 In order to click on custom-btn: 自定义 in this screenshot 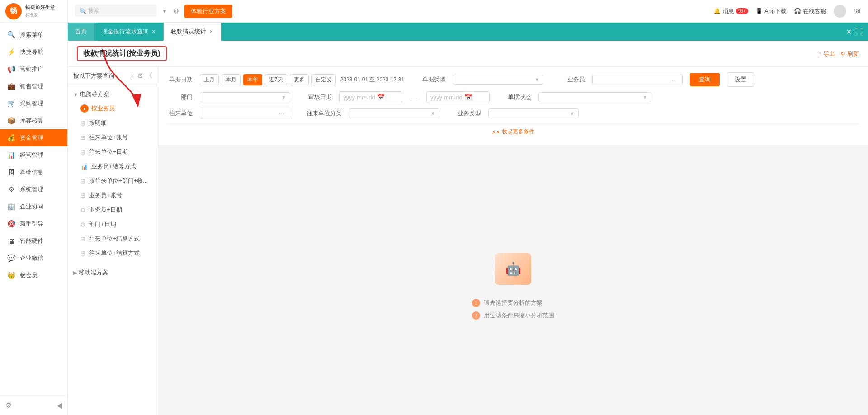, I will do `click(324, 80)`.